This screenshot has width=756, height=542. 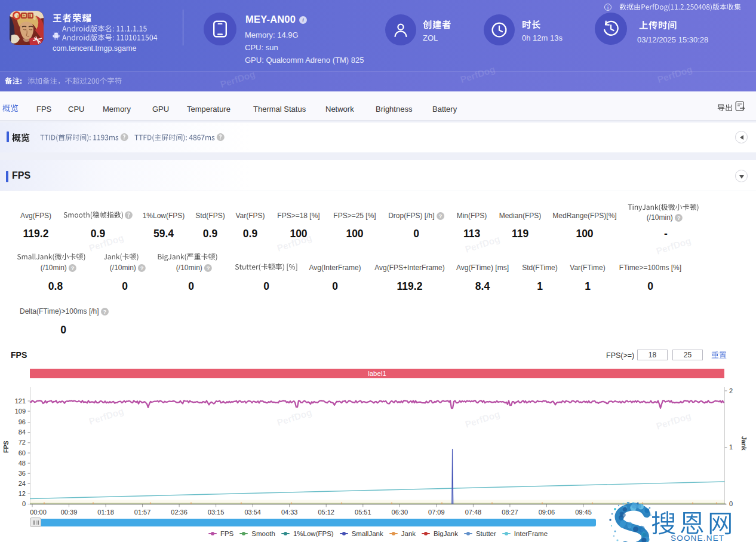 What do you see at coordinates (106, 512) in the screenshot?
I see `svg-text: 01:18` at bounding box center [106, 512].